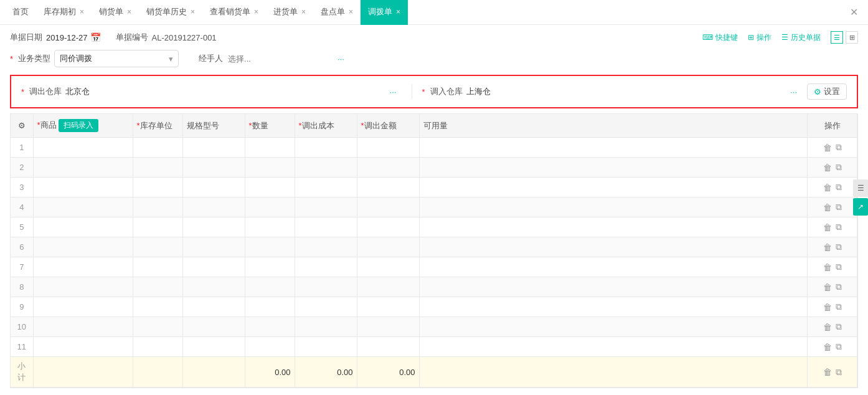 The height and width of the screenshot is (395, 868). What do you see at coordinates (257, 12) in the screenshot?
I see `tab-close-view-sales: ×` at bounding box center [257, 12].